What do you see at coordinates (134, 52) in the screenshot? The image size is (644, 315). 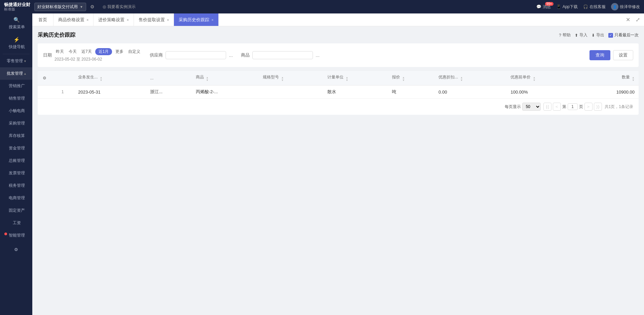 I see `date-btn-custom: 自定义` at bounding box center [134, 52].